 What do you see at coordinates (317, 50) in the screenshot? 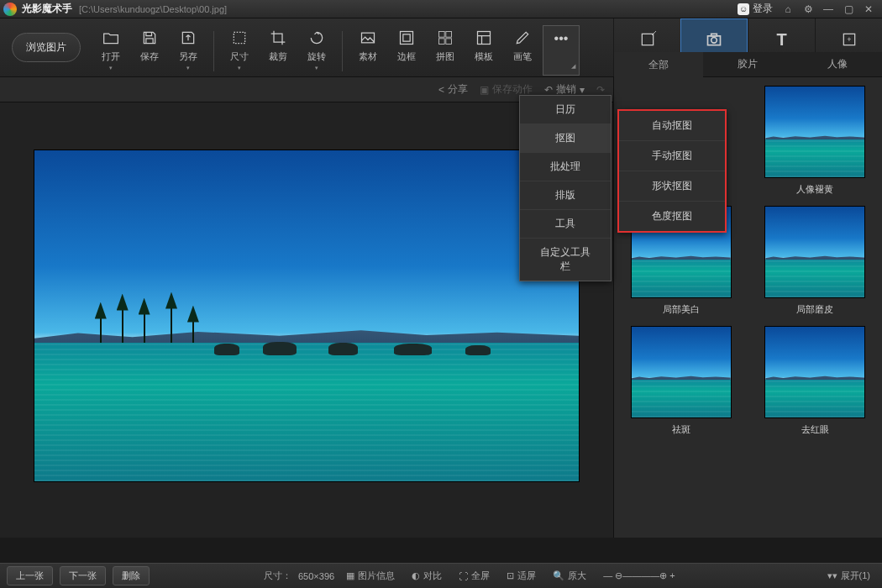
I see `tool-rotate: 旋转▾` at bounding box center [317, 50].